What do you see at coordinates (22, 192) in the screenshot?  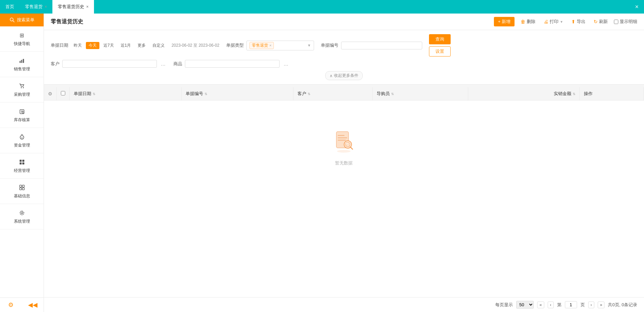 I see `sidebar-item-basic-info: 基础信息` at bounding box center [22, 192].